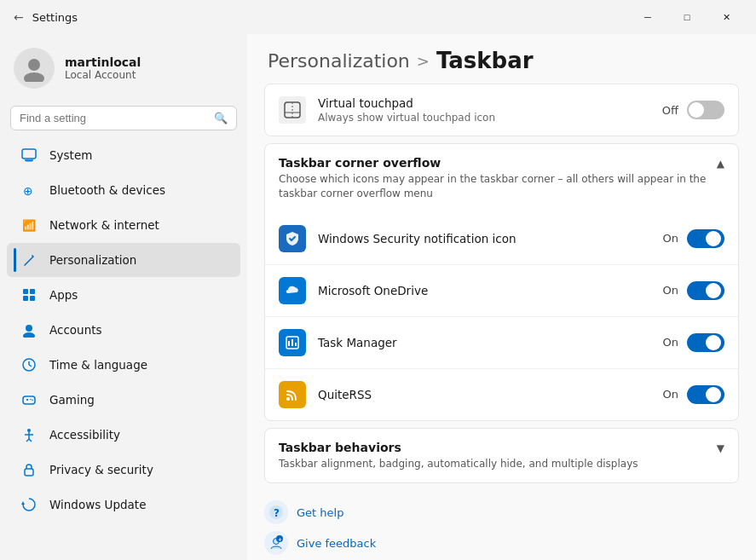 Image resolution: width=756 pixels, height=560 pixels. What do you see at coordinates (484, 291) in the screenshot?
I see `onedrive-text: Microsoft OneDrive` at bounding box center [484, 291].